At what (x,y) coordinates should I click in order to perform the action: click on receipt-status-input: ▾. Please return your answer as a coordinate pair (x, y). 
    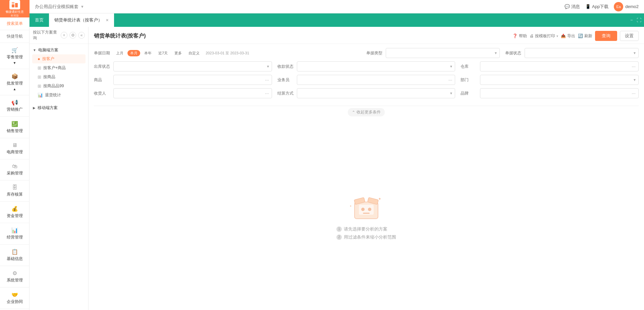
    Looking at the image, I should click on (376, 66).